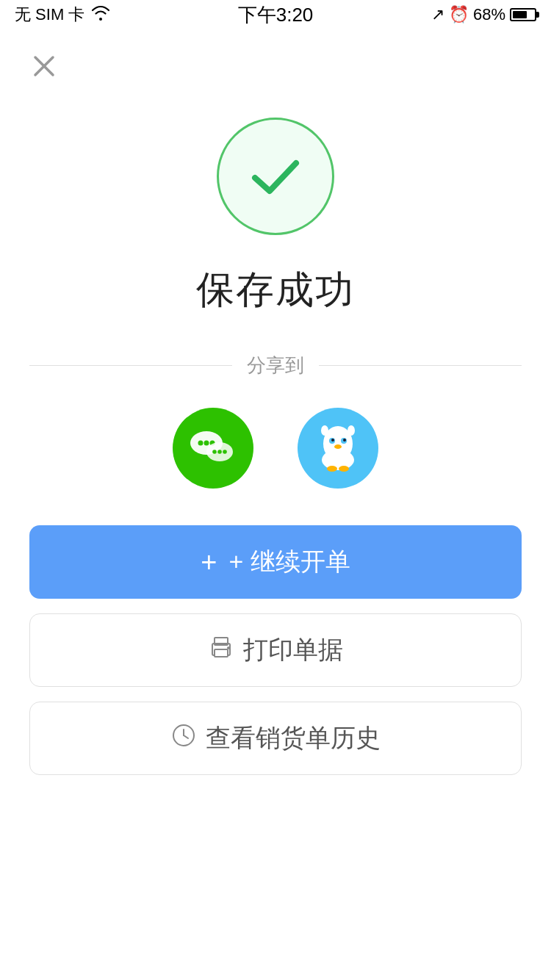  What do you see at coordinates (489, 15) in the screenshot?
I see `battery-percent: 68%` at bounding box center [489, 15].